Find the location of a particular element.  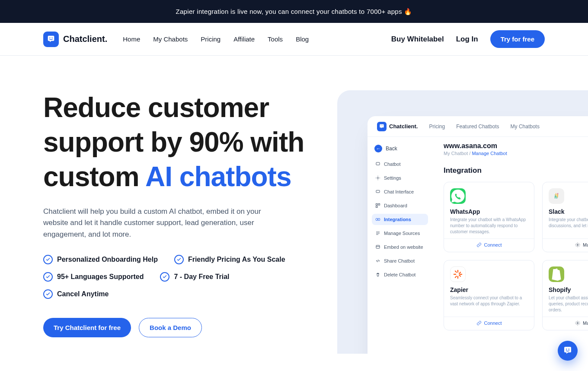

mock-topnav-item: Pricing is located at coordinates (437, 127).